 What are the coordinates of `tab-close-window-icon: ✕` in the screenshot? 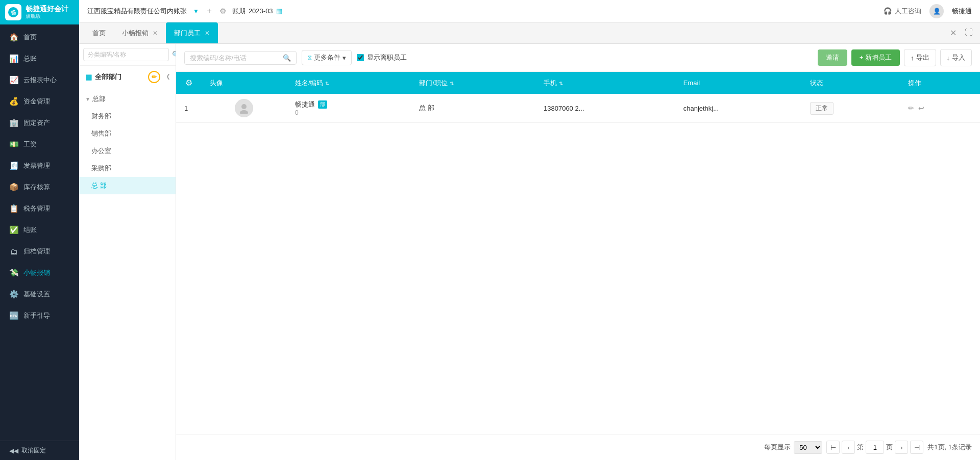 It's located at (953, 33).